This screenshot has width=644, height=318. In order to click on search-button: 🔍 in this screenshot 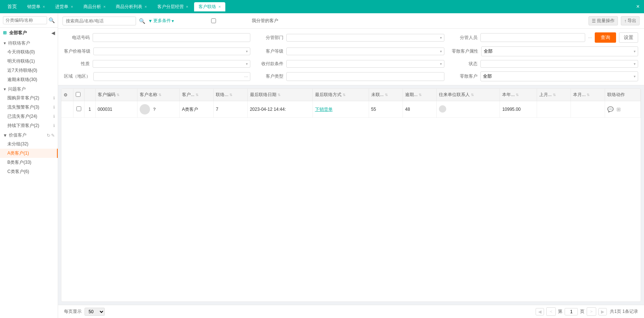, I will do `click(142, 21)`.